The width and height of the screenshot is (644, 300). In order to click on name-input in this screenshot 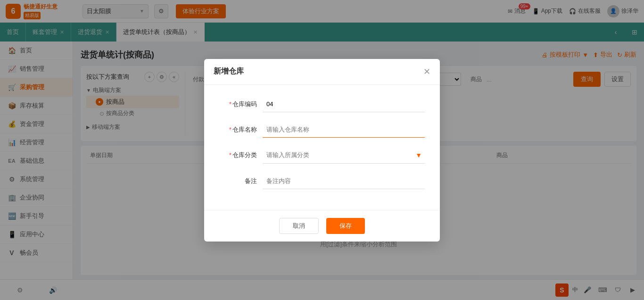, I will do `click(344, 130)`.